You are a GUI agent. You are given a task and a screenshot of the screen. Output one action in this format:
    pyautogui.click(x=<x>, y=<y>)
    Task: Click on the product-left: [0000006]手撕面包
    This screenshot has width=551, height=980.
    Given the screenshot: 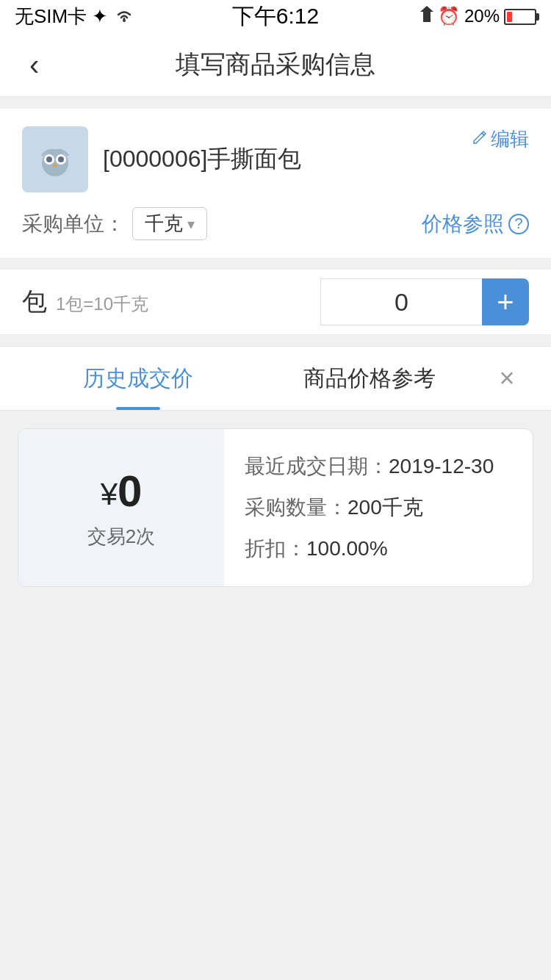 What is the action you would take?
    pyautogui.click(x=162, y=159)
    